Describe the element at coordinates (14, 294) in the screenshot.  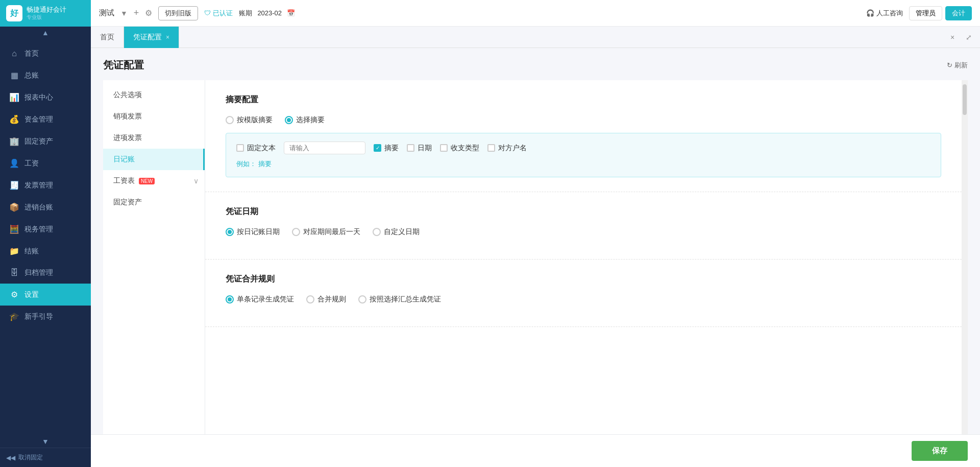
I see `settings-icon: ⚙` at that location.